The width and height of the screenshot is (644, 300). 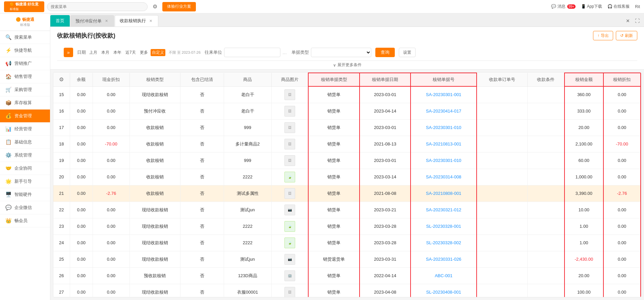 I want to click on date-this-month: 本月, so click(x=105, y=52).